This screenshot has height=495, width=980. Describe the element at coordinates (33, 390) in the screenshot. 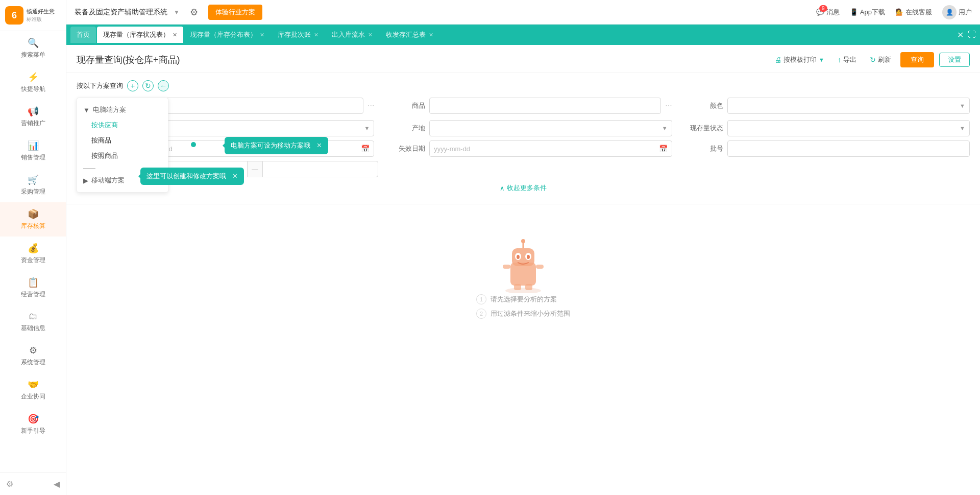

I see `sidebar-item-collab: 🤝 企业协同` at that location.